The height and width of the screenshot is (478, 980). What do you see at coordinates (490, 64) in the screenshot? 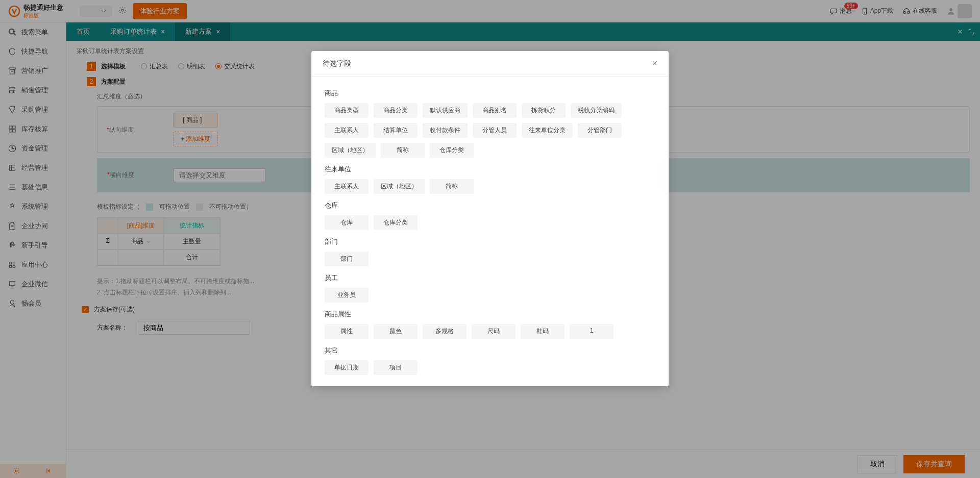
I see `modal-header: 待选字段 ×` at bounding box center [490, 64].